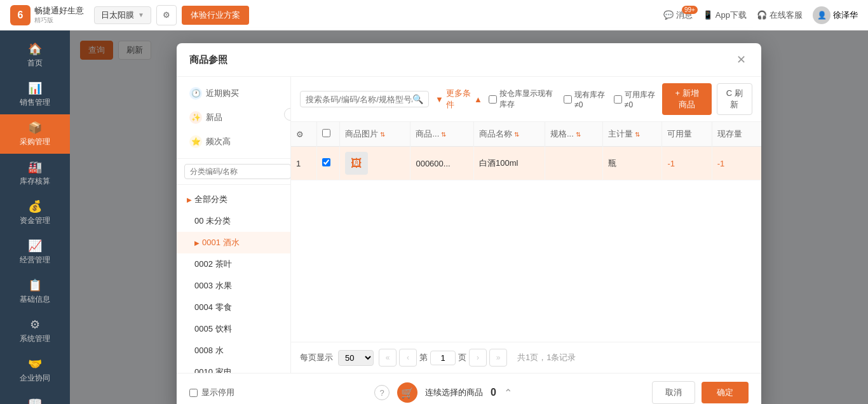 The height and width of the screenshot is (404, 868). What do you see at coordinates (835, 15) in the screenshot?
I see `user-menu: 👤 徐泽华` at bounding box center [835, 15].